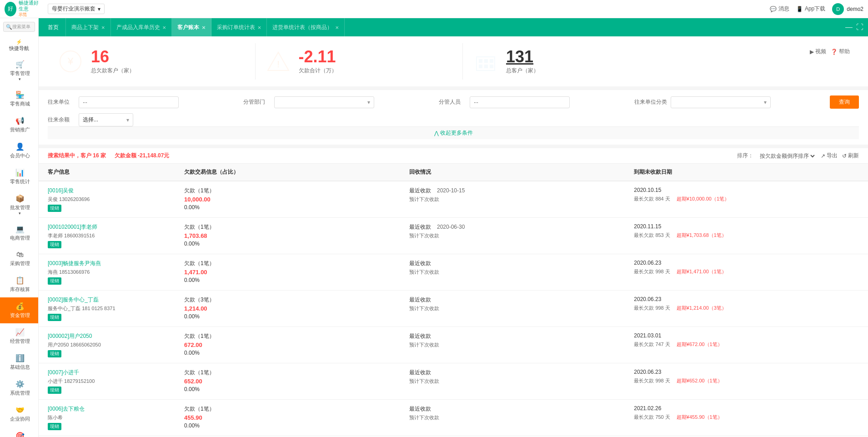 The height and width of the screenshot is (437, 868). What do you see at coordinates (829, 156) in the screenshot?
I see `export-btn: ↗ 导出` at bounding box center [829, 156].